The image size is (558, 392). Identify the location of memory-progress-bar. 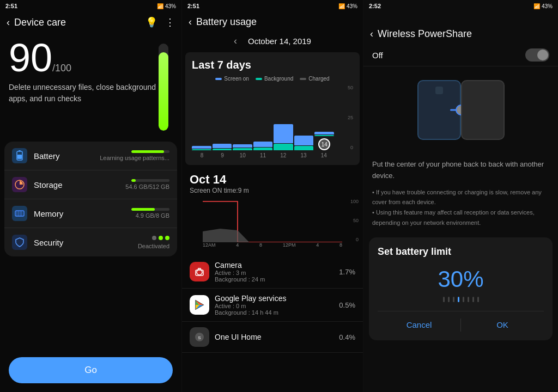
(150, 209).